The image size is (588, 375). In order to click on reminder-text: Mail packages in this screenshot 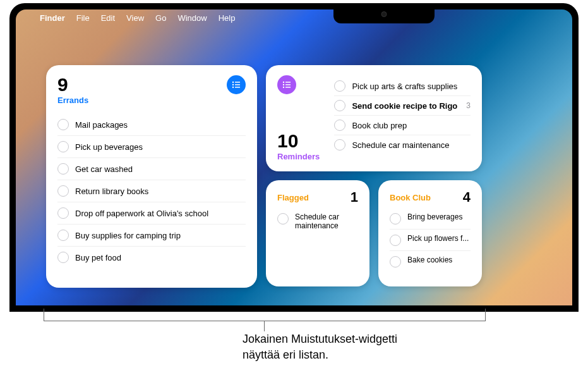, I will do `click(160, 125)`.